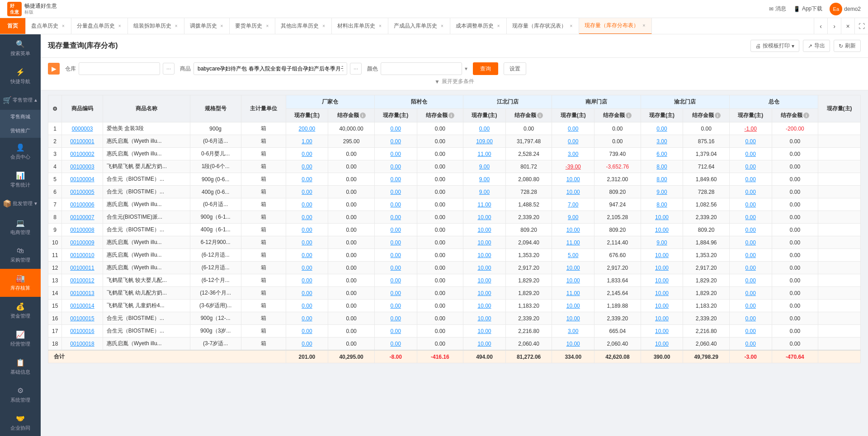 This screenshot has width=868, height=436. I want to click on sidebar-item-basic-info: 📋 基础信息, so click(20, 367).